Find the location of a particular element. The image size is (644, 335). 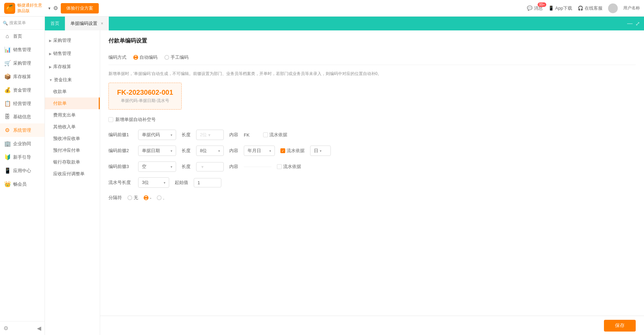

subnav-group-capital: ▼ 资金往来 收款单 付款单 费用支出单 其他收入单 is located at coordinates (73, 127).